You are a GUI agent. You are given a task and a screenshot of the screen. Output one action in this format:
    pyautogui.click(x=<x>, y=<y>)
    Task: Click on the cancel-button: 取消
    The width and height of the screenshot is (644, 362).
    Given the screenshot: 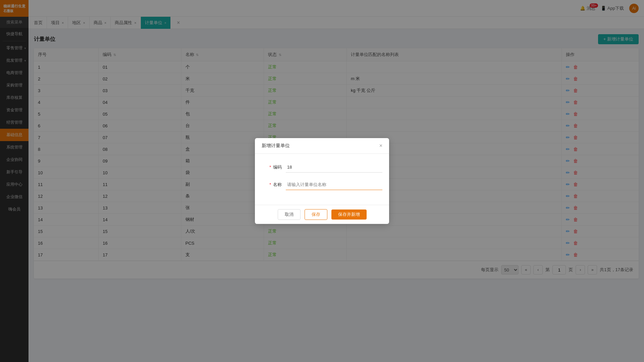 What is the action you would take?
    pyautogui.click(x=289, y=215)
    